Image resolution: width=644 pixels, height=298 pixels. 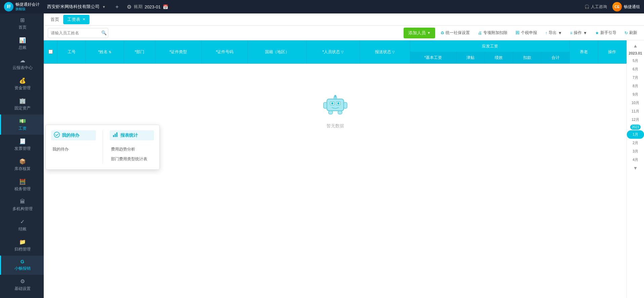 I want to click on popup-todo-item-label: 我的待办, so click(x=61, y=149).